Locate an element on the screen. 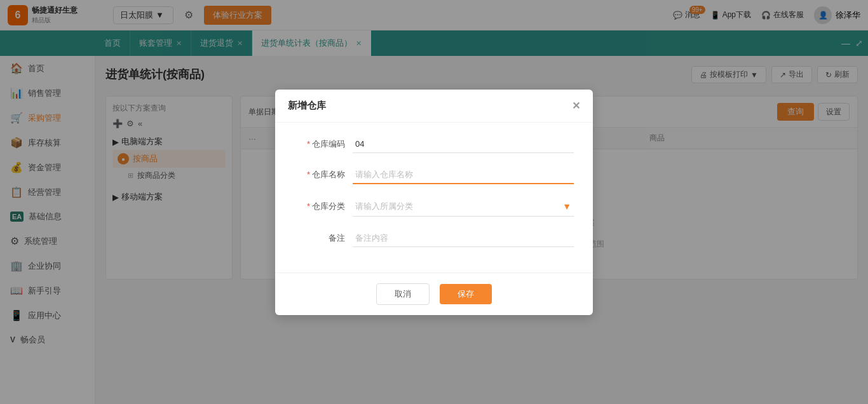 The image size is (868, 404). form-row-category: 仓库分类 请输入所属分类 ▼ is located at coordinates (434, 207).